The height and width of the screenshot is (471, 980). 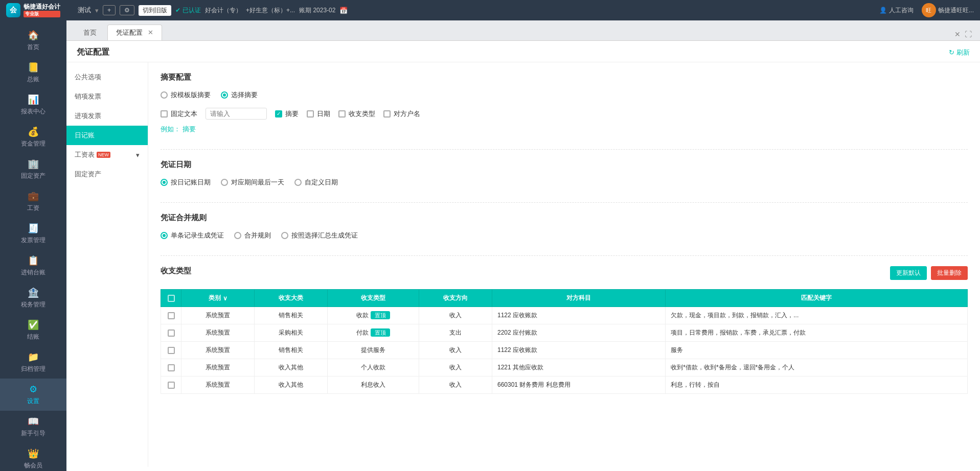 What do you see at coordinates (817, 368) in the screenshot?
I see `row-keyword-3: 收到*借款，收到*备用金，退回*备用金，个人` at bounding box center [817, 368].